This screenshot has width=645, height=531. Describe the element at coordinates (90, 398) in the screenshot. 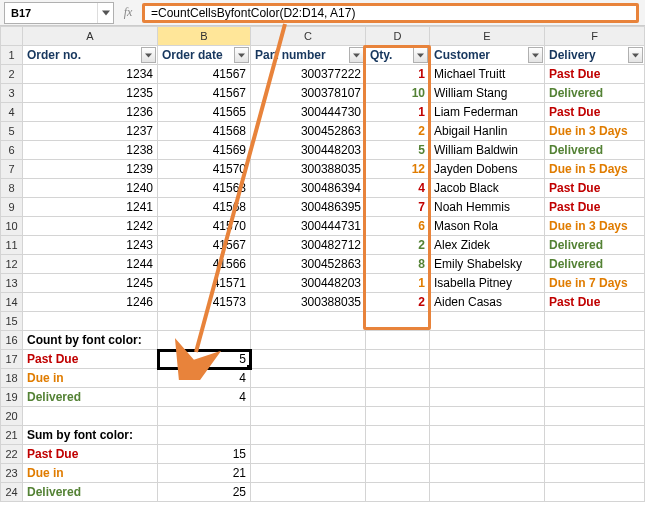

I see `count-label: Delivered` at that location.